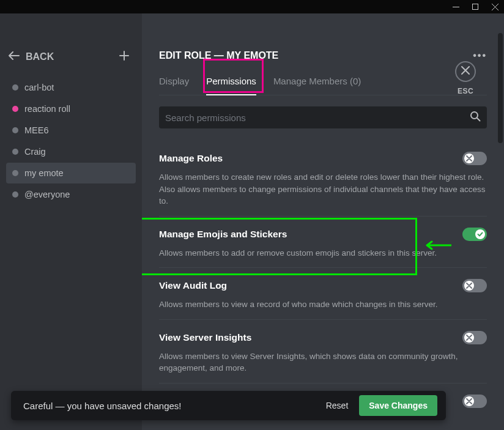 The height and width of the screenshot is (430, 504). Describe the element at coordinates (323, 362) in the screenshot. I see `permission-description: Allows members to view Server Insights, …` at that location.